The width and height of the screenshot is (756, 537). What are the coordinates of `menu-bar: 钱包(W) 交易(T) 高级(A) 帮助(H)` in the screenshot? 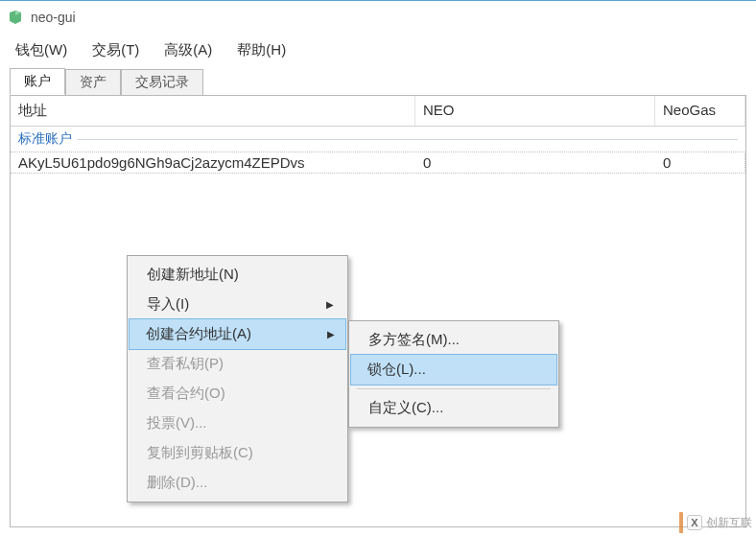 It's located at (378, 50).